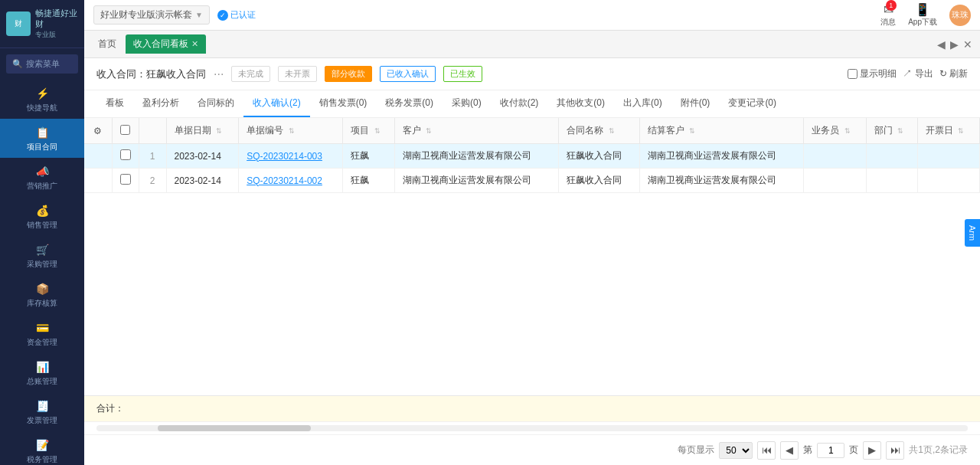  I want to click on company-selector: 好业财专业版演示帐套 ▼, so click(152, 15).